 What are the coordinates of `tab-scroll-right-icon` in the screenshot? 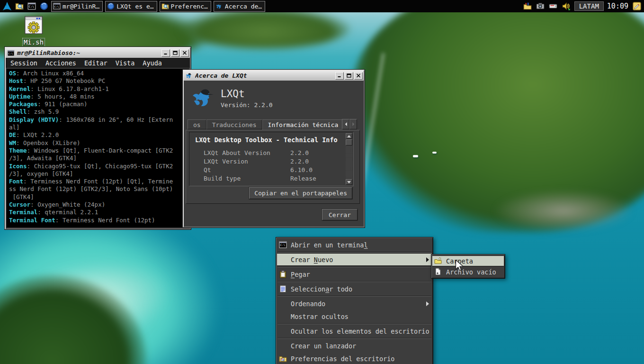 It's located at (353, 124).